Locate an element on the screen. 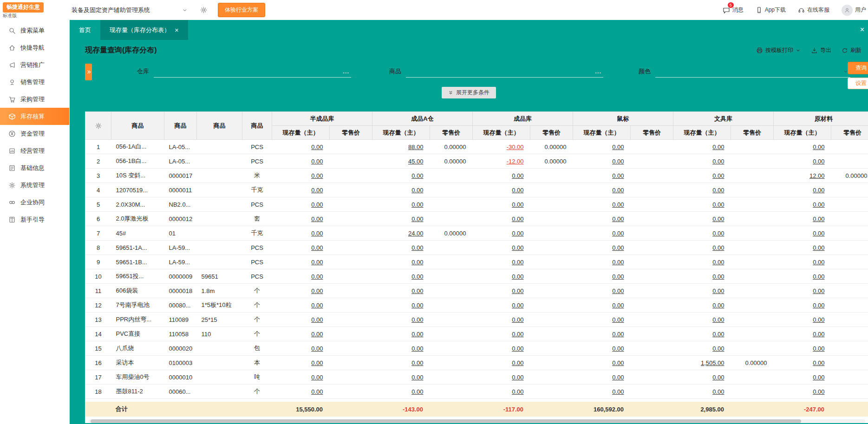  table-row: 959651-1B...LA-59...PCS0.000.000.000.000… is located at coordinates (476, 262).